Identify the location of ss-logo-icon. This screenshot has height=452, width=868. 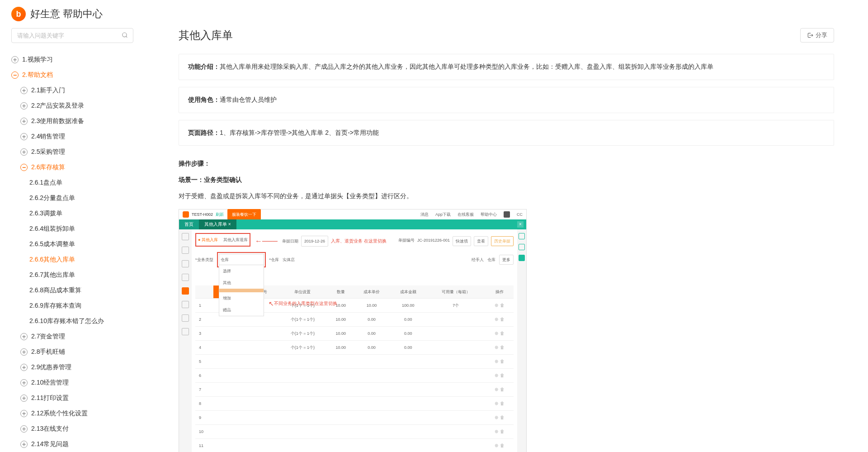
(186, 214).